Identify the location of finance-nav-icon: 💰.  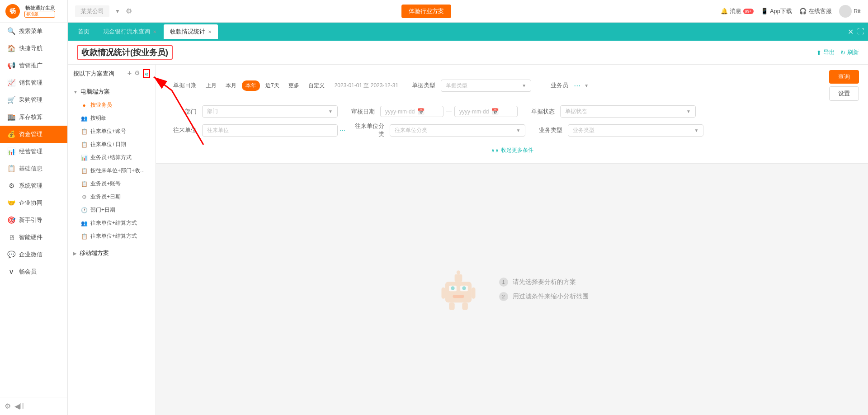
(11, 134).